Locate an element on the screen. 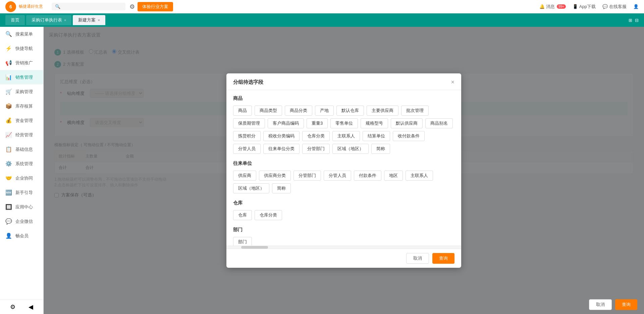 The width and height of the screenshot is (644, 314). tab-purchase-order: 采购订单执行表 × is located at coordinates (49, 20).